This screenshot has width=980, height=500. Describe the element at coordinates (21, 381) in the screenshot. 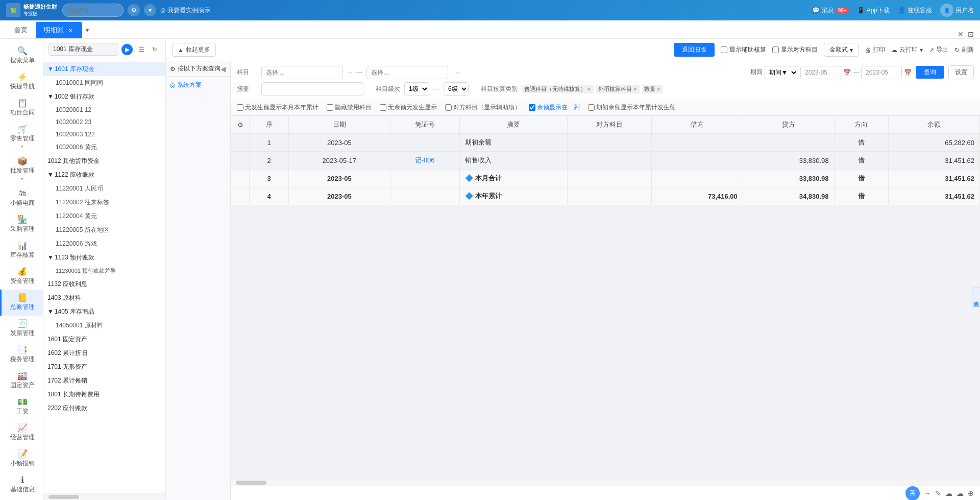

I see `sidebar-item-fixed-assets: 🏭 固定资产` at that location.